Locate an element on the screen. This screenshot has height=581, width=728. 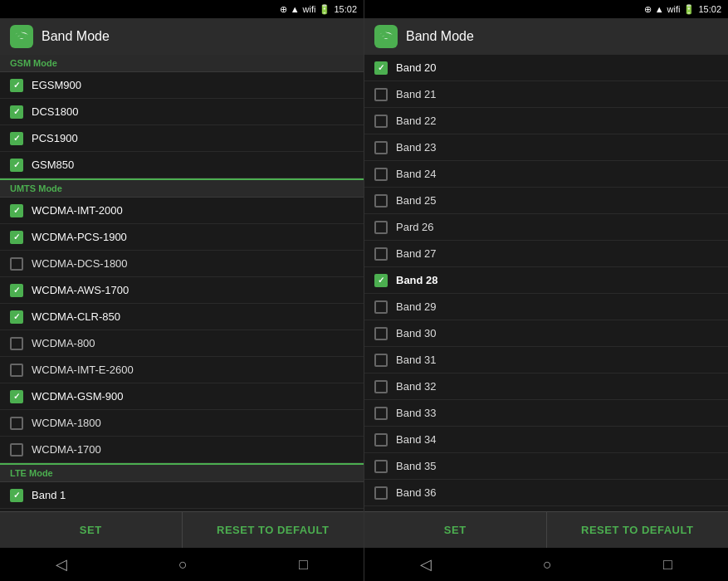
checkbox-wcdma-clr is located at coordinates (17, 317).